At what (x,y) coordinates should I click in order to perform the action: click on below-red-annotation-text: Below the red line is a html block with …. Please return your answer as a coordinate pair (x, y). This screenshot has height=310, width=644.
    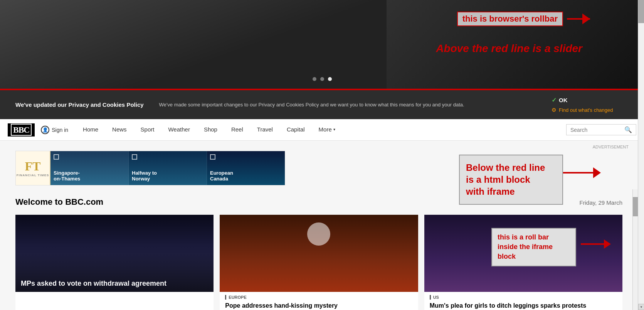
    Looking at the image, I should click on (511, 180).